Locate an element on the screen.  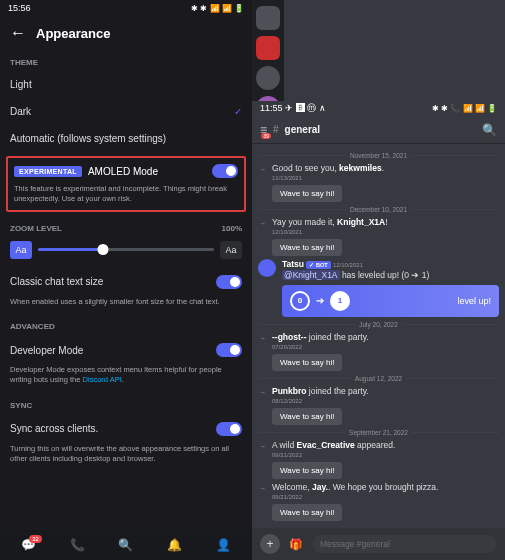
classic-text-label: Classic chat text size is located at coordinates (56, 282).